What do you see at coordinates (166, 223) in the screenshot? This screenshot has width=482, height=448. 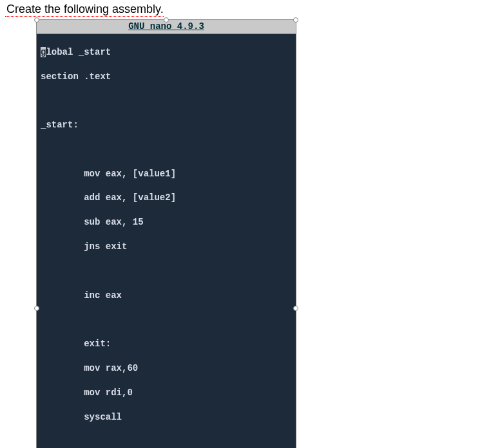 I see `code-line: sub eax, 15` at bounding box center [166, 223].